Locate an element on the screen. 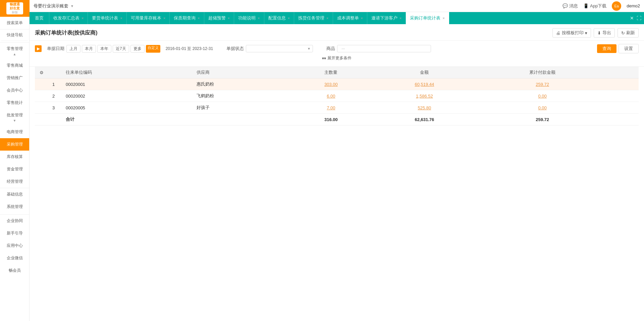 The width and height of the screenshot is (644, 321). expand-more-label: 展开更多条件 is located at coordinates (339, 58).